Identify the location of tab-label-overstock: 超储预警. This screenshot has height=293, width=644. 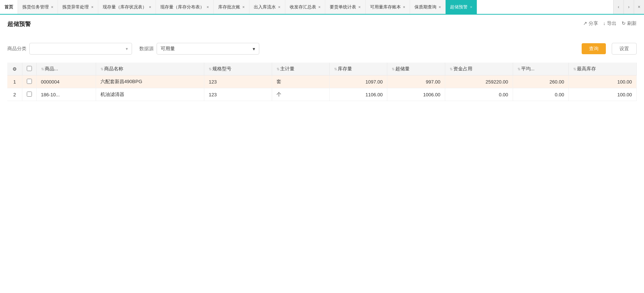
(459, 7).